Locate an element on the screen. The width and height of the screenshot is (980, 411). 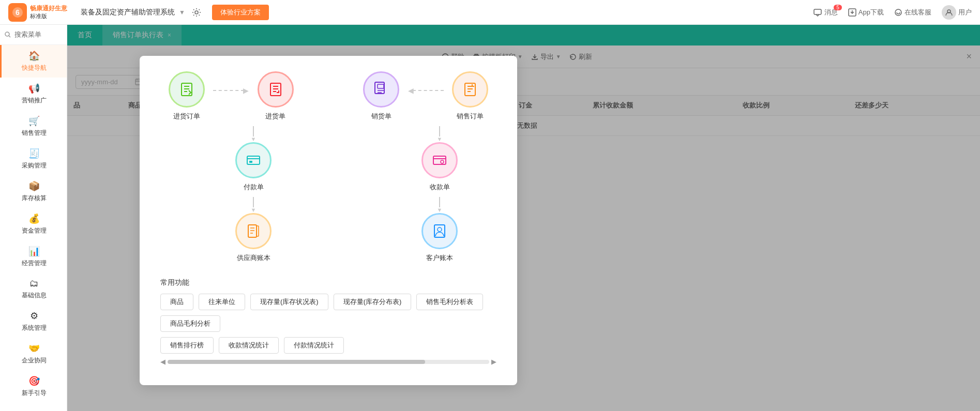
user-avatar: 用户 is located at coordinates (957, 12).